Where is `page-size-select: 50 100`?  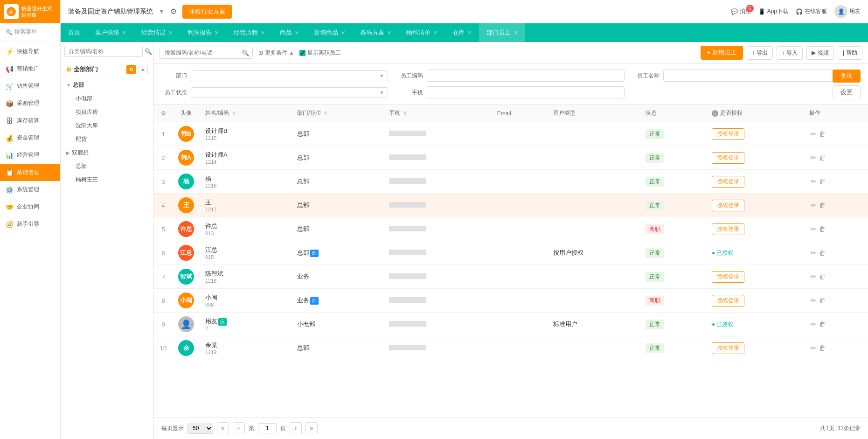
page-size-select: 50 100 is located at coordinates (201, 428).